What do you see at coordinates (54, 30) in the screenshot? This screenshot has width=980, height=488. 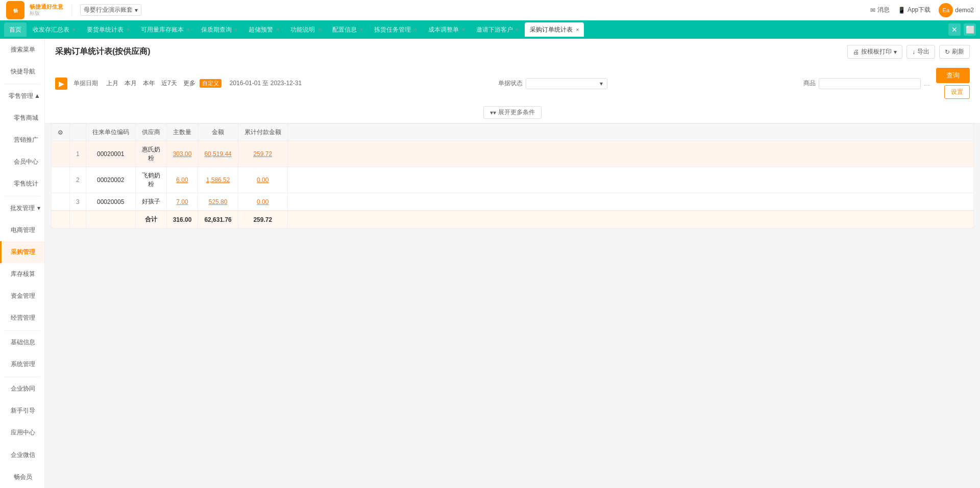 I see `tab-receive-send: 收发存汇总表 ×` at bounding box center [54, 30].